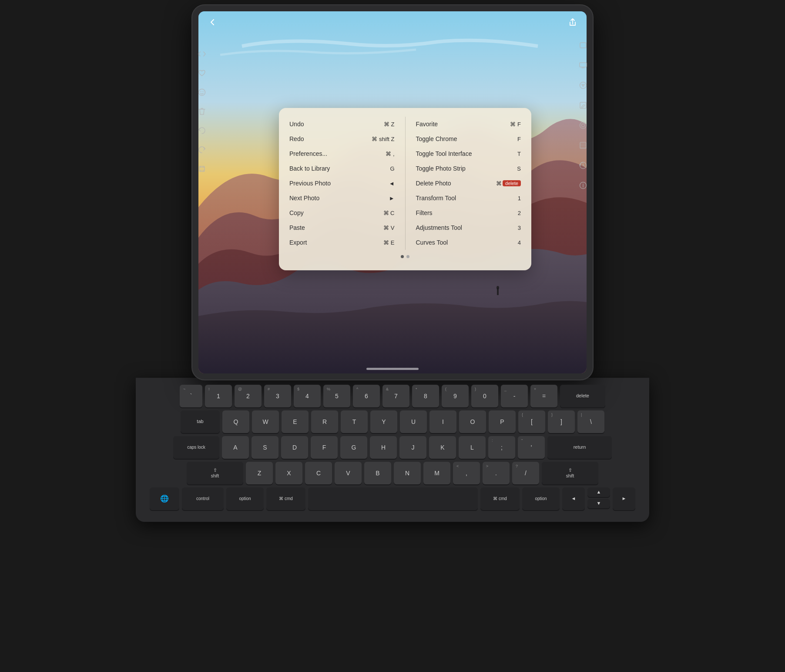 This screenshot has width=785, height=672. Describe the element at coordinates (248, 396) in the screenshot. I see `key-2: @2` at that location.